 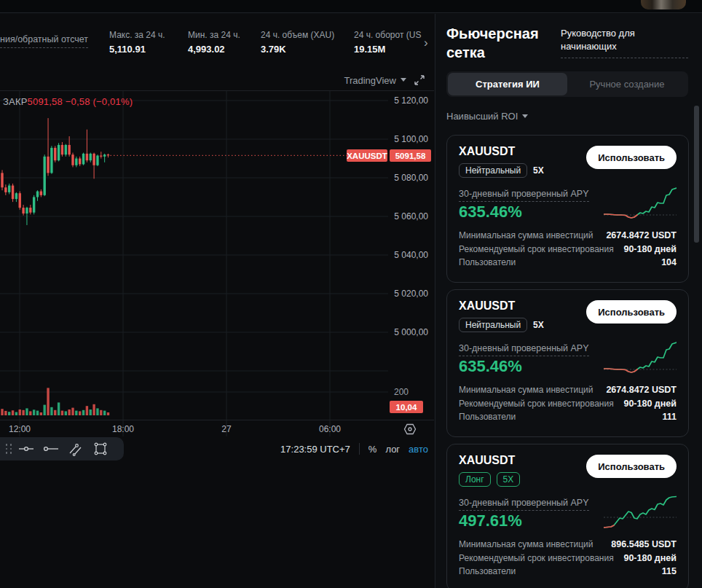 I want to click on funding-countdown-label: ния/обратный отсчет, so click(x=44, y=41).